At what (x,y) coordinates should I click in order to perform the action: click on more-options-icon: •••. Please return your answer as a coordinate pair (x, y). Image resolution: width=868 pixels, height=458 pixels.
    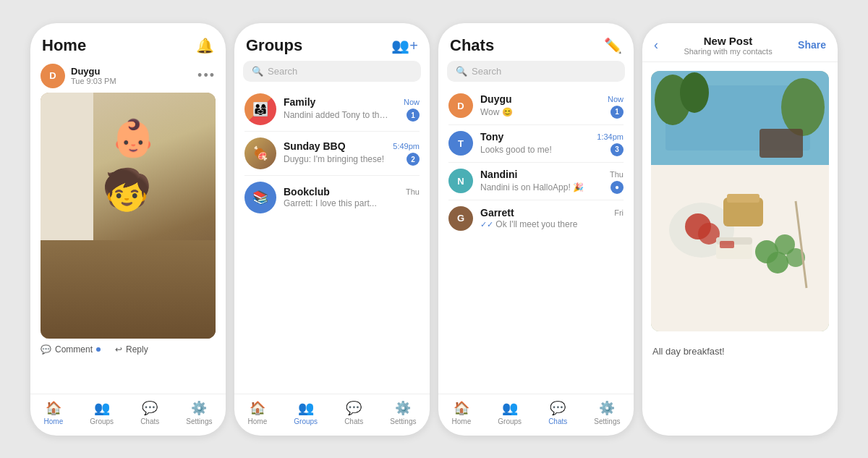
    Looking at the image, I should click on (207, 75).